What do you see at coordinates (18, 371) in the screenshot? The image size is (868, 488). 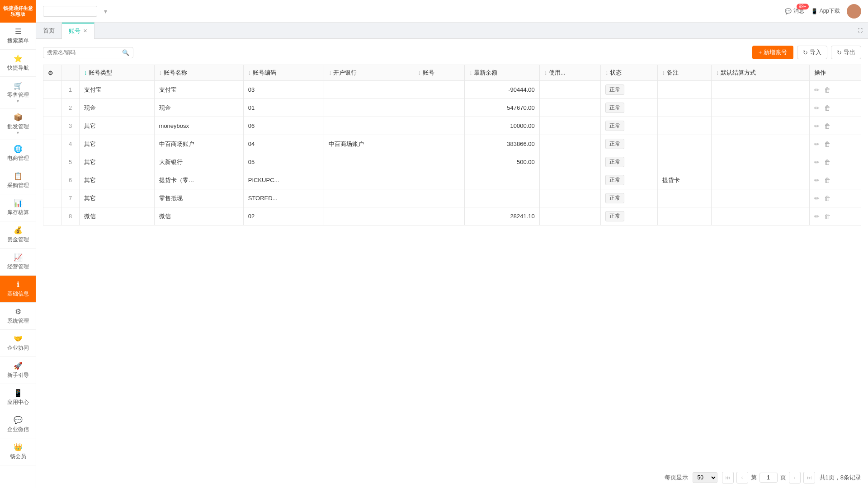 I see `sidebar-item-new-guide: 🚀 新手引导` at bounding box center [18, 371].